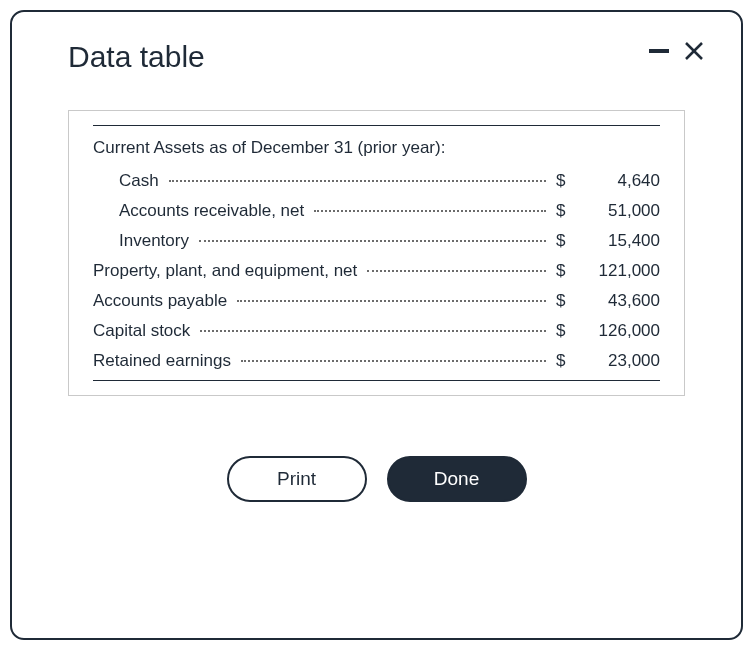 This screenshot has height=650, width=753. Describe the element at coordinates (620, 271) in the screenshot. I see `row-amount: 121,000` at that location.